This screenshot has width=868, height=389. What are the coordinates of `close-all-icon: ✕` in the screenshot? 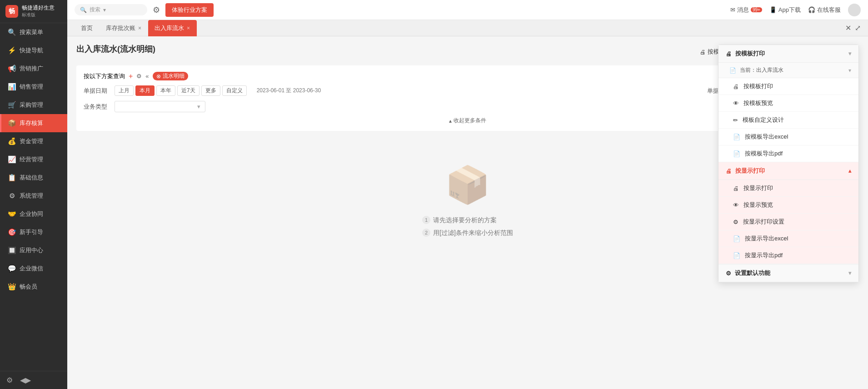 It's located at (848, 28).